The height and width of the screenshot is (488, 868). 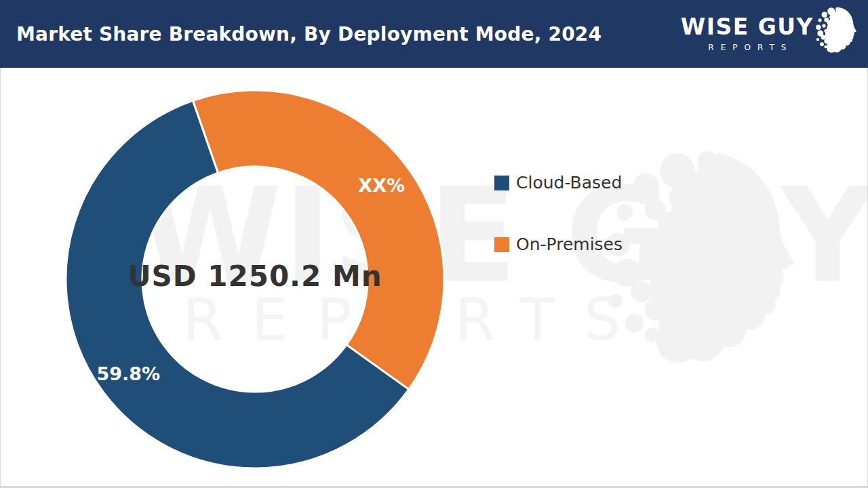 What do you see at coordinates (128, 374) in the screenshot?
I see `slice-label-cloud-based: 59.8%` at bounding box center [128, 374].